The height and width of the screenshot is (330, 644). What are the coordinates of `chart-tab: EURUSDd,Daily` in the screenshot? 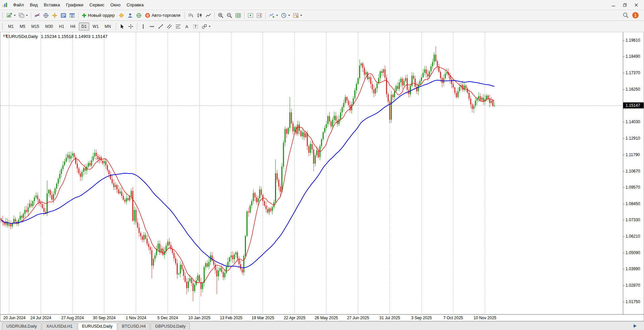 It's located at (97, 326).